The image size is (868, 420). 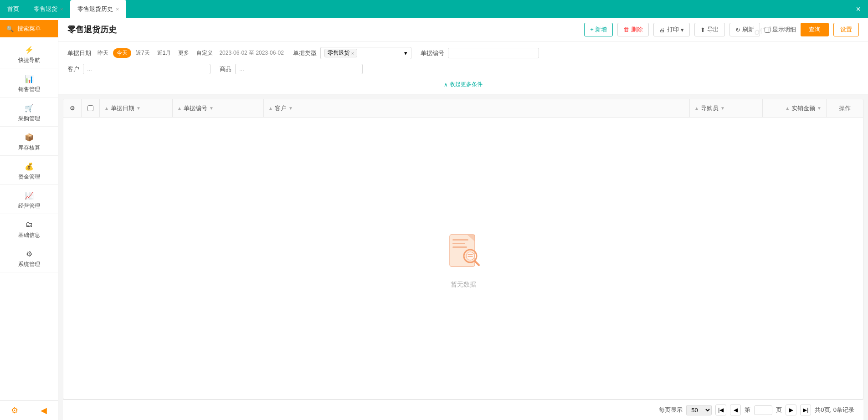 What do you see at coordinates (780, 30) in the screenshot?
I see `show-detail-checkbox: 显示明细` at bounding box center [780, 30].